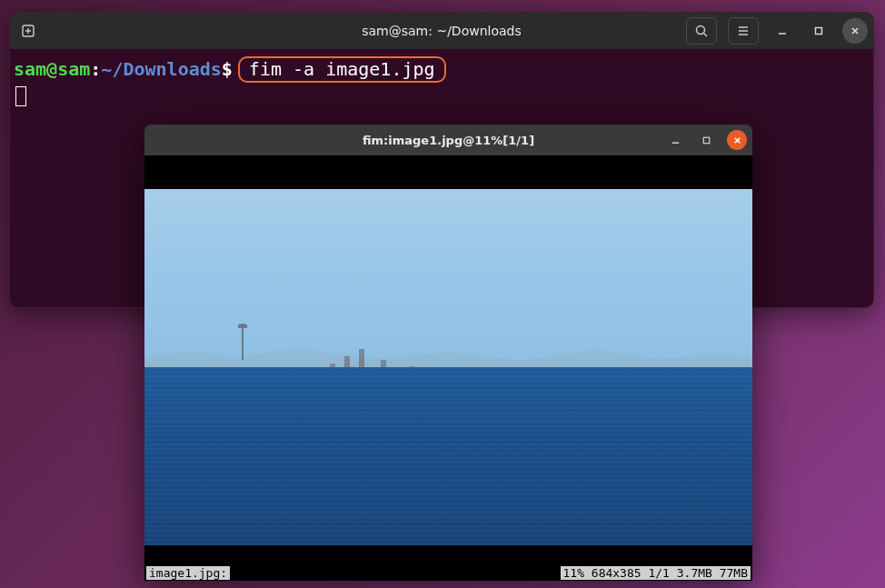  Describe the element at coordinates (449, 573) in the screenshot. I see `fim-statusbar: image1.jpg: 11% 684x385 1/1 3.7MB 77MB` at that location.